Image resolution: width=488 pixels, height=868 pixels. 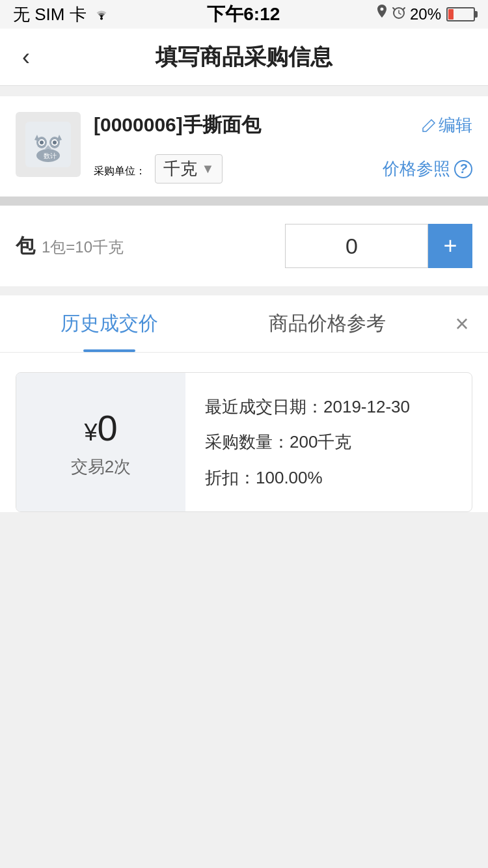 What do you see at coordinates (70, 246) in the screenshot?
I see `quantity-left: 包 1包=10千克` at bounding box center [70, 246].